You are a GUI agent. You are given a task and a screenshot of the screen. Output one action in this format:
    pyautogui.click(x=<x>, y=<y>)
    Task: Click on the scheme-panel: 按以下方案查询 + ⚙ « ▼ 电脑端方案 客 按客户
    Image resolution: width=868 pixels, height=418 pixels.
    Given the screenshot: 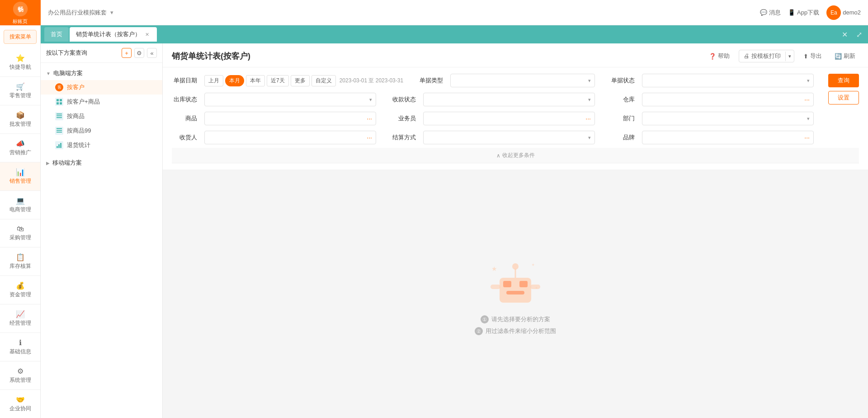 What is the action you would take?
    pyautogui.click(x=102, y=231)
    